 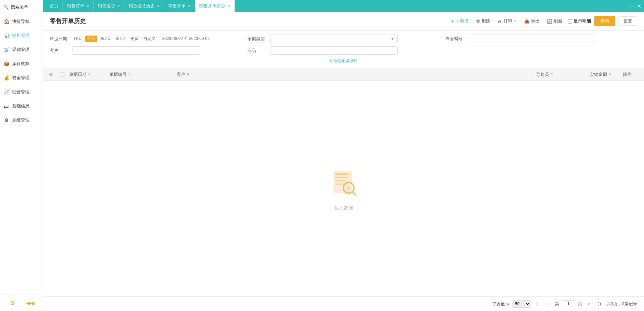 I want to click on date-custom: 自定义, so click(x=149, y=39).